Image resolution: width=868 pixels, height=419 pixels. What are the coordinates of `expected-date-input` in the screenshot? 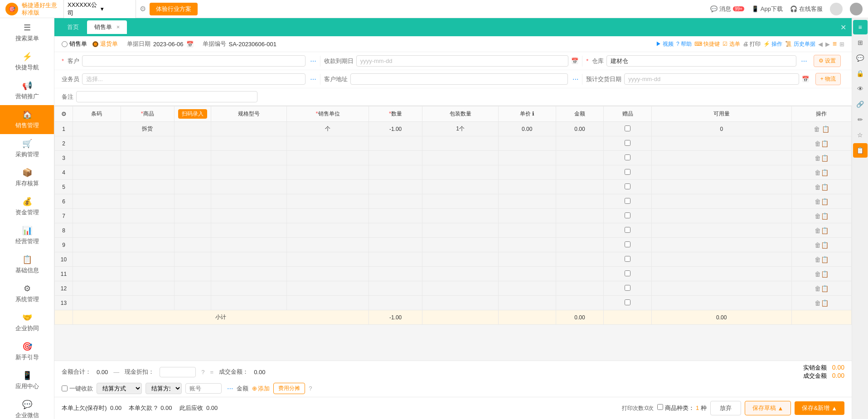 It's located at (712, 79).